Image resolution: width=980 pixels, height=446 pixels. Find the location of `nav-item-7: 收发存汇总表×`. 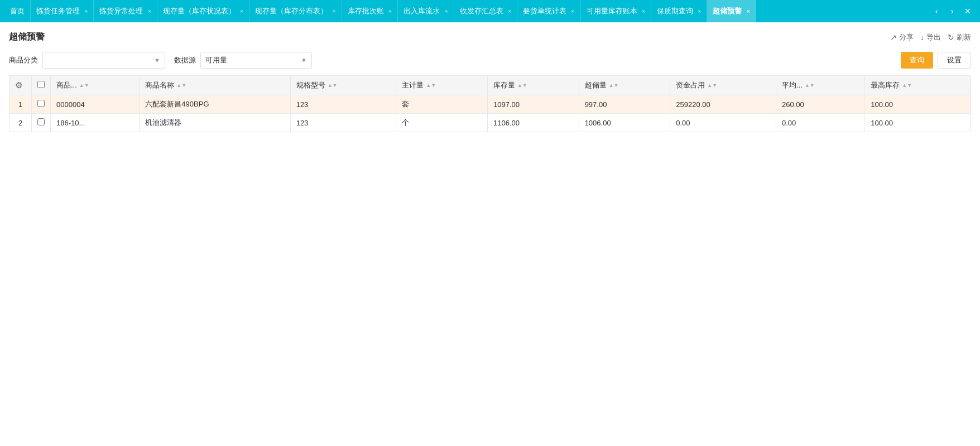

nav-item-7: 收发存汇总表× is located at coordinates (486, 11).